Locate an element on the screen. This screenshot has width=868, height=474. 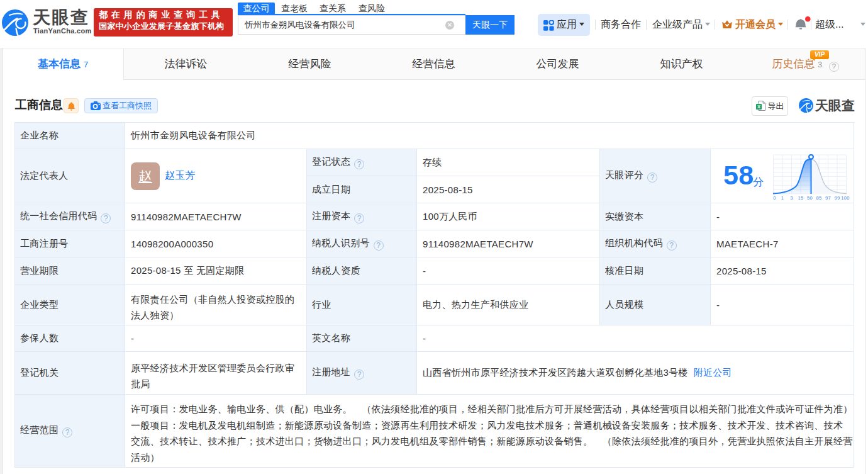
svg-text: 85 is located at coordinates (819, 198).